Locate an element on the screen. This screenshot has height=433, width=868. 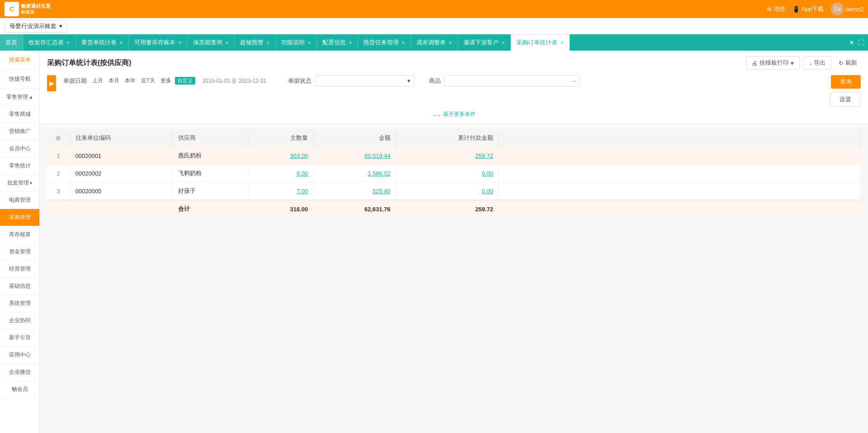
sidebar-item-enterprise: 企业协同 is located at coordinates (20, 321).